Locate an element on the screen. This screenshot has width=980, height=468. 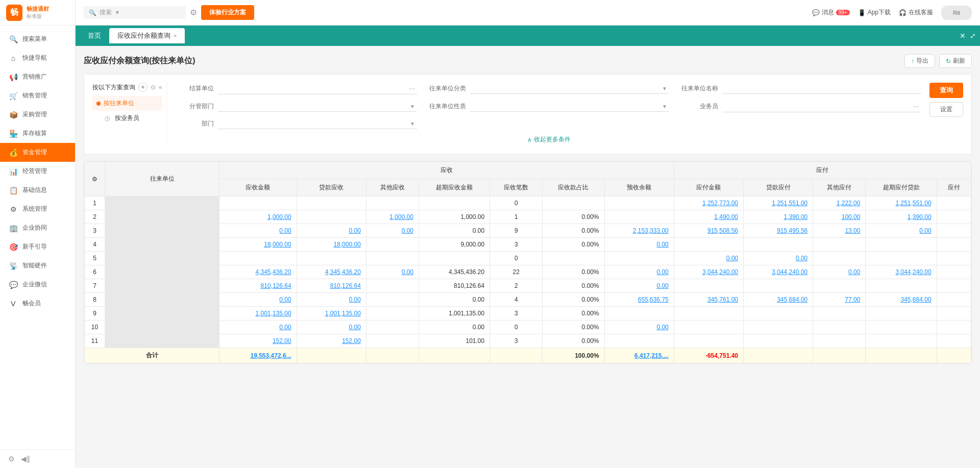
refresh-button: ↻ 刷新 is located at coordinates (955, 61).